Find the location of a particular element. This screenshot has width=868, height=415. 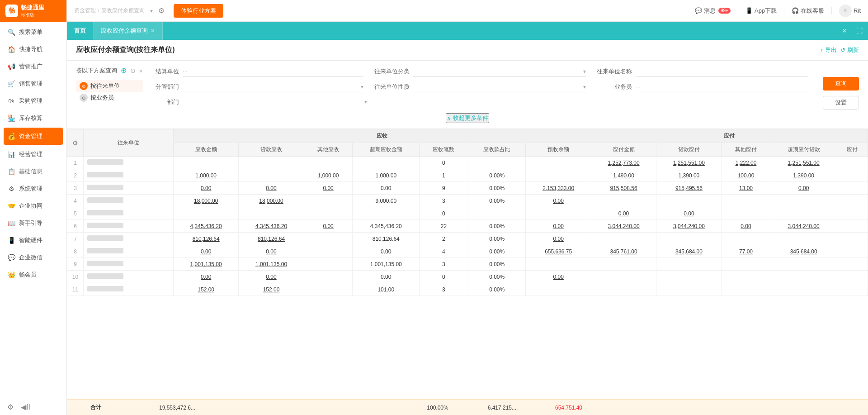

sidebar-item-purchase: 🛍 采购管理 is located at coordinates (33, 101).